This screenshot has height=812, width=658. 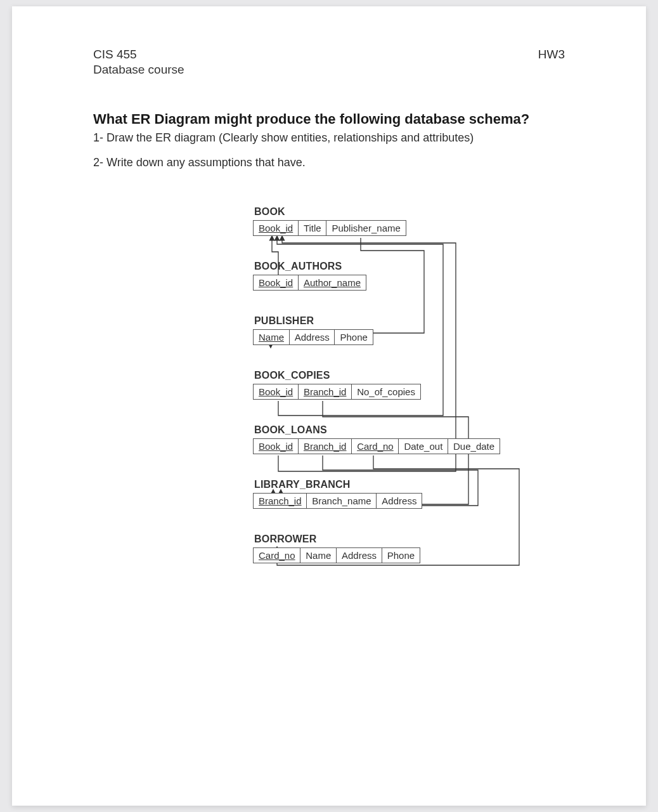 I want to click on table-row: Book_id Branch_id Card_no Date_out Due_d…, so click(x=377, y=447).